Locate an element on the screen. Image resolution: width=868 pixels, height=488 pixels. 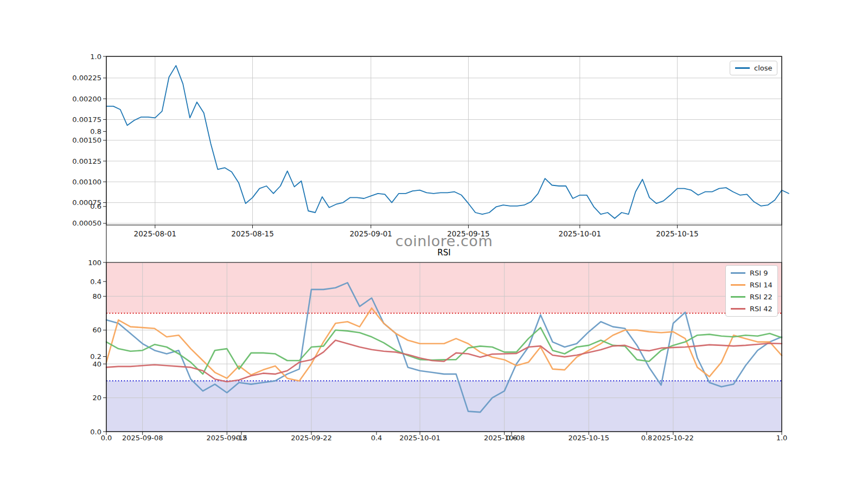
rsi-legend: RSI 9RSI 14RSI 22RSI 42 is located at coordinates (752, 291).